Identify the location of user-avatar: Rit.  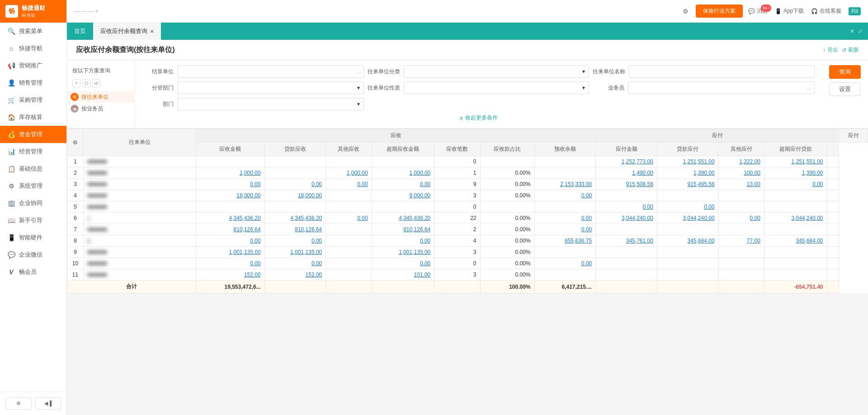
(854, 11).